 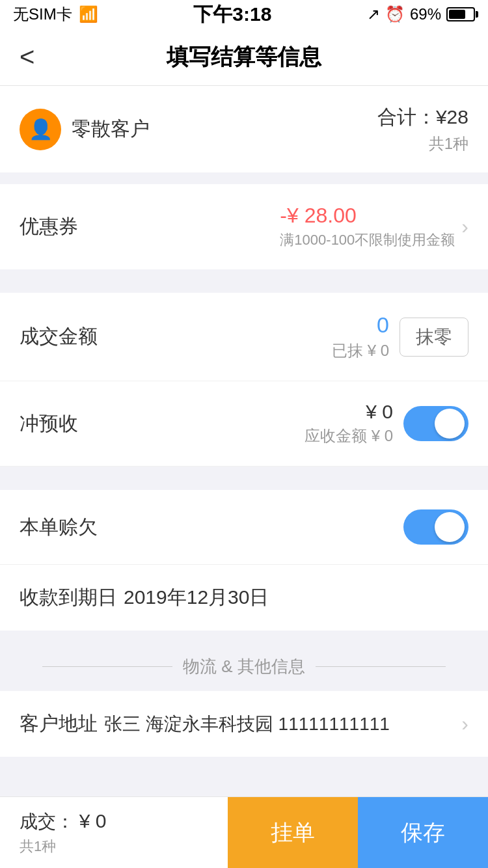 I want to click on address-section: 客户地址 张三 海淀永丰科技园 11111111111 ›, so click(x=244, y=724).